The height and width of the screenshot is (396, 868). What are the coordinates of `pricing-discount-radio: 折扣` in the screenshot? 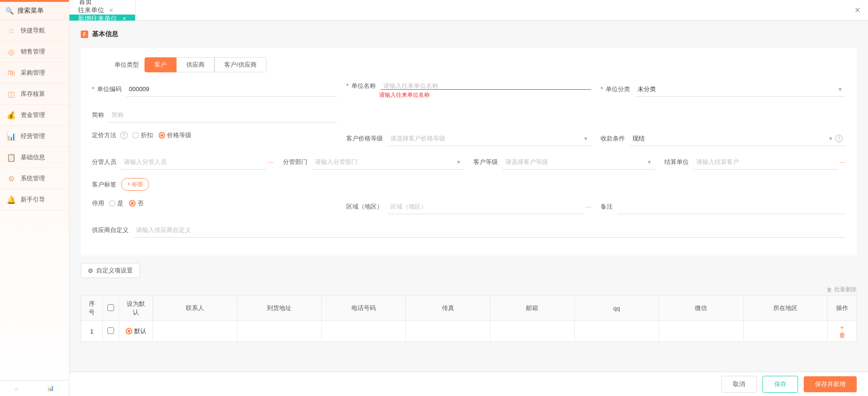 It's located at (143, 135).